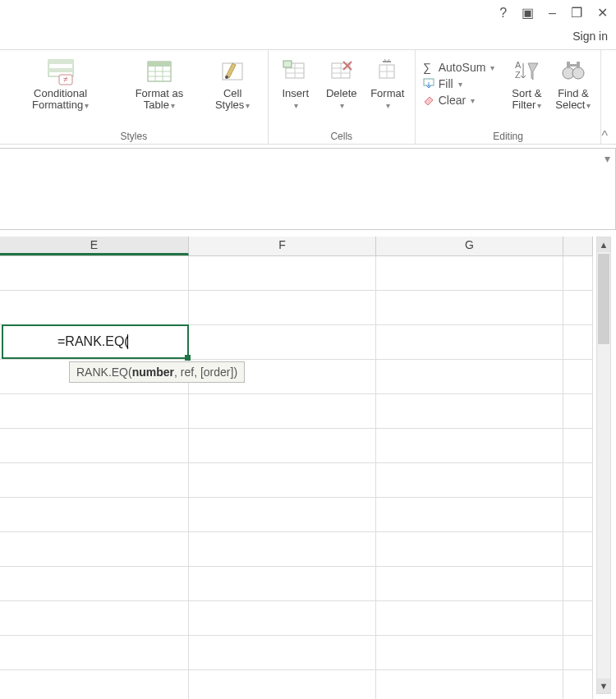 The width and height of the screenshot is (616, 699). What do you see at coordinates (388, 84) in the screenshot?
I see `format-button: Format▾` at bounding box center [388, 84].